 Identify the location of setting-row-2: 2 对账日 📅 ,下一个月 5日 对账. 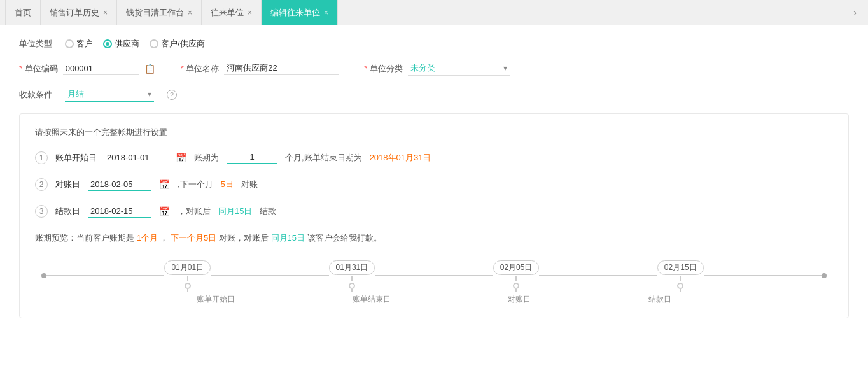
(434, 185).